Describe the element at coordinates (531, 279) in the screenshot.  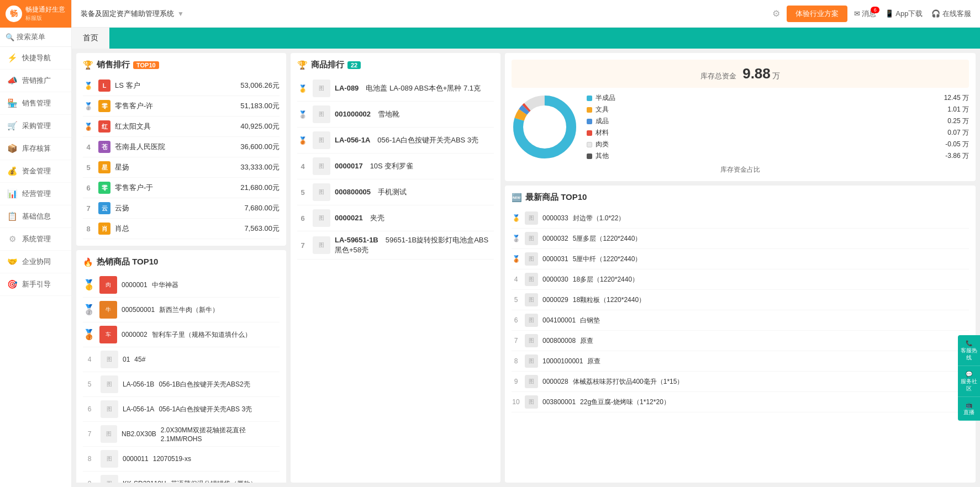
I see `latest-img-4: 图` at that location.